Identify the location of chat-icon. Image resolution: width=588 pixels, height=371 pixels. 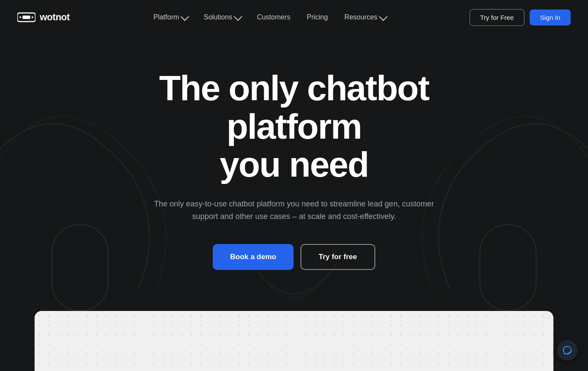
(567, 350).